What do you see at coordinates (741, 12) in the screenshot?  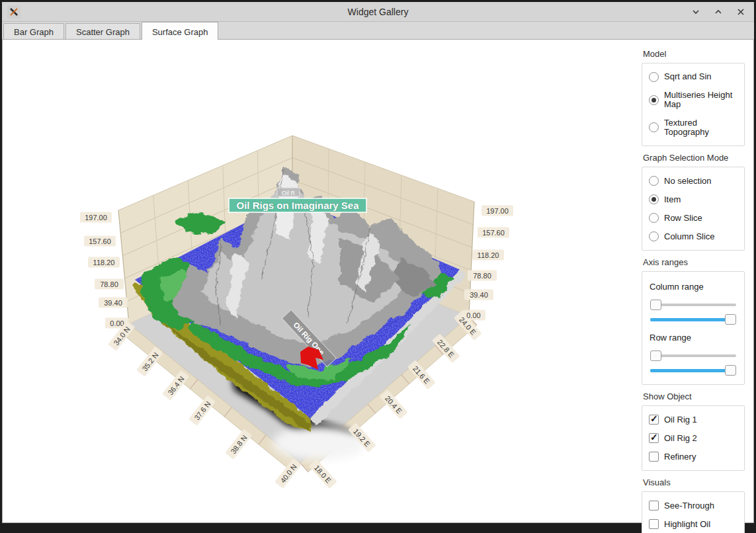 I see `close-button` at bounding box center [741, 12].